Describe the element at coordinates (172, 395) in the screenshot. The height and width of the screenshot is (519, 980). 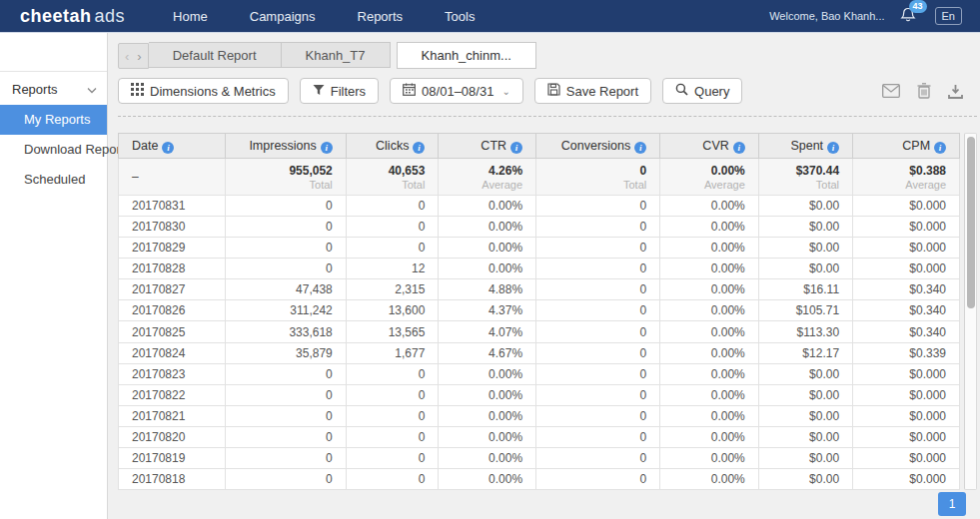
I see `date-cell: 20170822` at that location.